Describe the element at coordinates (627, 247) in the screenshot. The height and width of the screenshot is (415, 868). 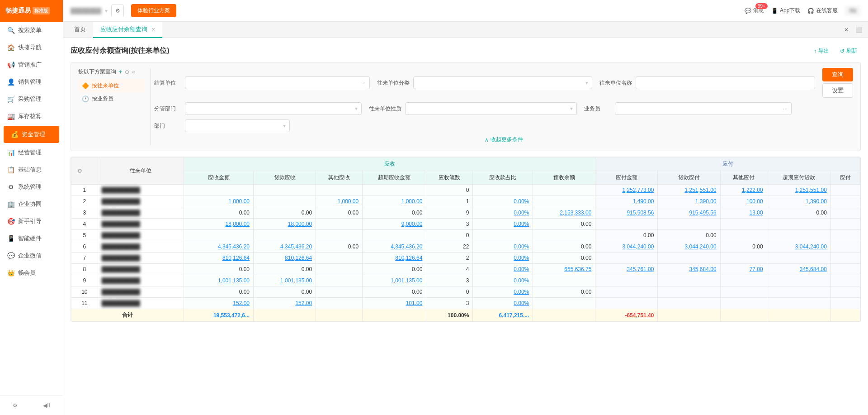
I see `cell-ap_amount: 3,044,240.00` at that location.